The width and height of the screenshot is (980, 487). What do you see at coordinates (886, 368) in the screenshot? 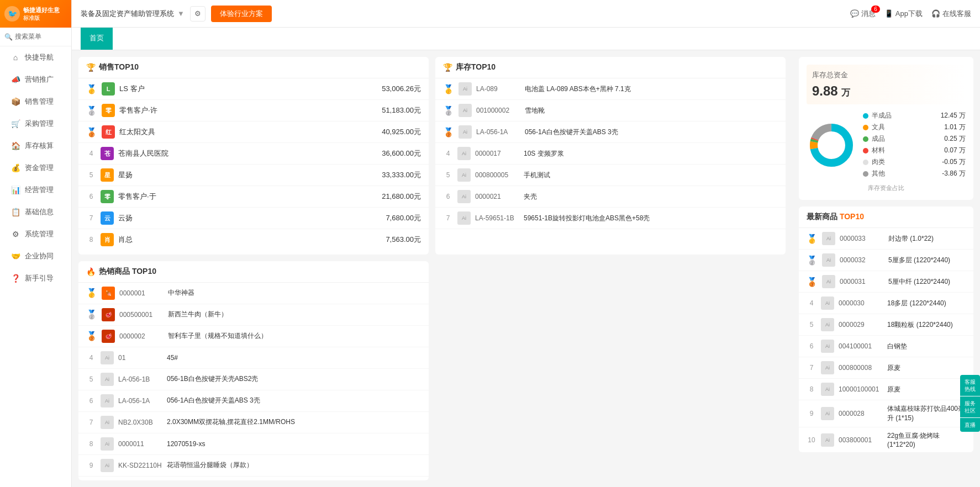
I see `list-item: 7 Ai 000800008 原麦` at bounding box center [886, 368].